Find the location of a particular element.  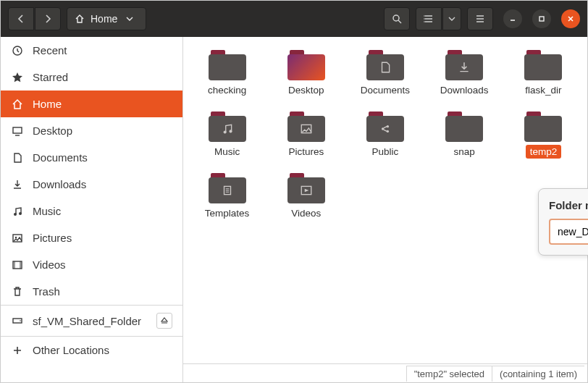

path-label: Home is located at coordinates (104, 19).